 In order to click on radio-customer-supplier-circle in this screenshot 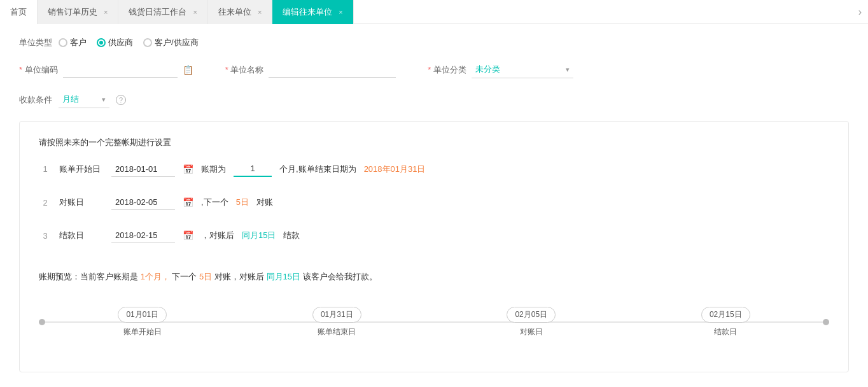, I will do `click(148, 43)`.